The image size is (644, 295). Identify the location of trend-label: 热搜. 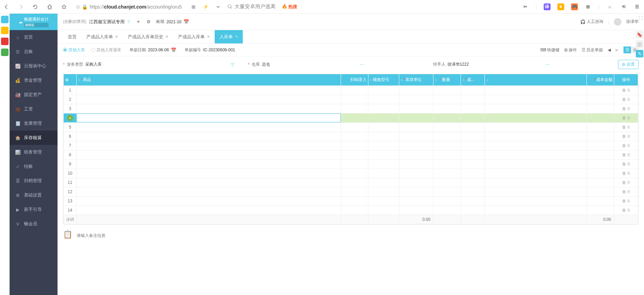
(293, 7).